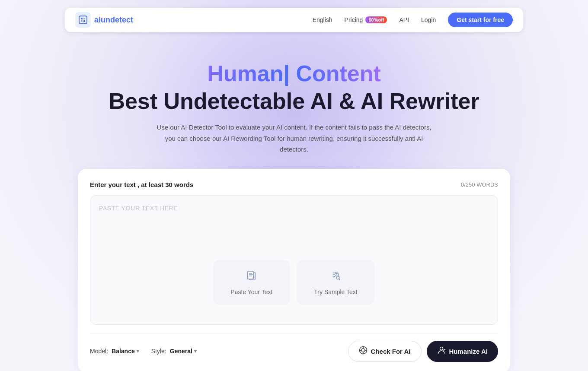 Image resolution: width=588 pixels, height=371 pixels. I want to click on style-label: Style:, so click(159, 351).